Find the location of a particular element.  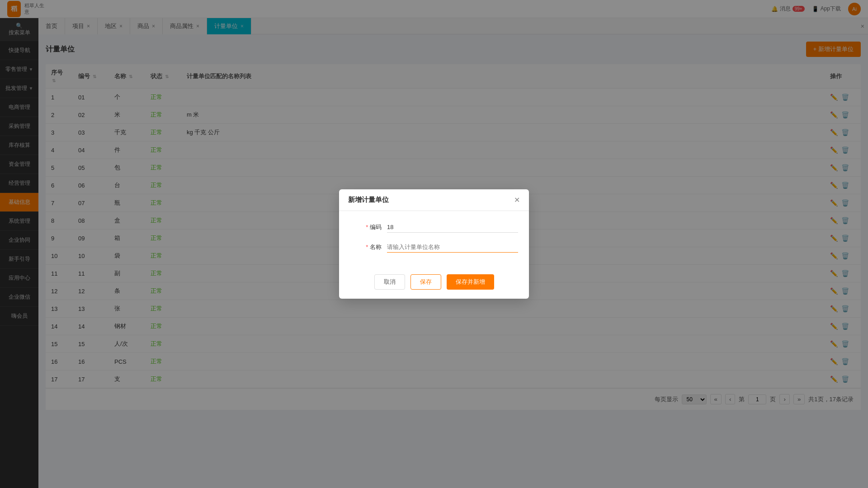

save-button: 保存 is located at coordinates (426, 282).